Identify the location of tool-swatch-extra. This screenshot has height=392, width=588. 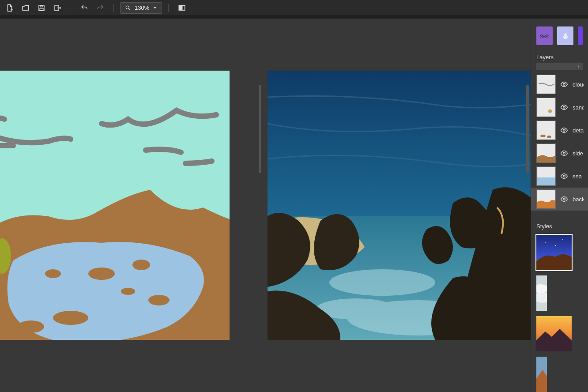
(580, 36).